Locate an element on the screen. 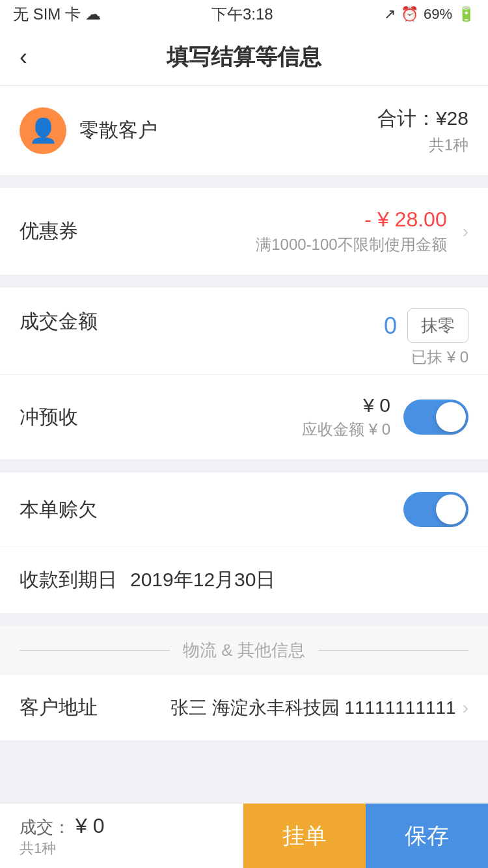 The height and width of the screenshot is (868, 488). prereceive-info: ¥ 0 应收金额 ¥ 0 is located at coordinates (346, 417).